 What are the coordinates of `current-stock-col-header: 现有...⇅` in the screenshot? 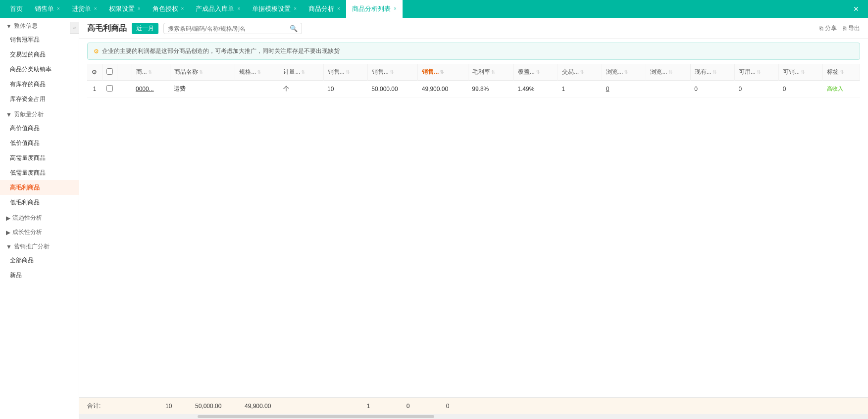 It's located at (712, 72).